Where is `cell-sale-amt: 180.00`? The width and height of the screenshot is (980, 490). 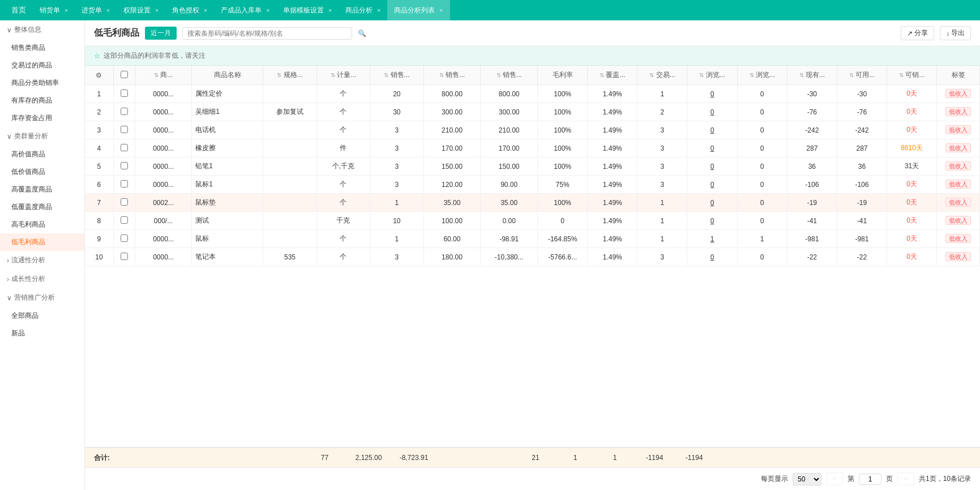 cell-sale-amt: 180.00 is located at coordinates (452, 257).